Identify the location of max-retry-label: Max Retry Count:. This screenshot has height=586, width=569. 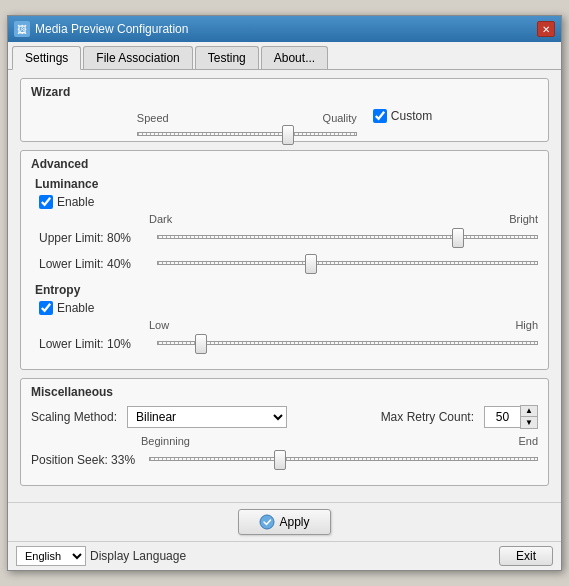
(428, 417).